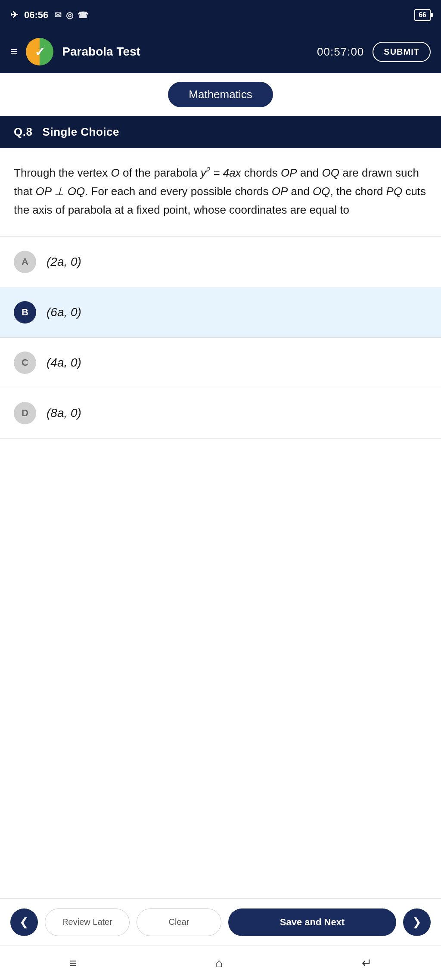 The width and height of the screenshot is (441, 980). What do you see at coordinates (25, 312) in the screenshot?
I see `option-b-circle: B` at bounding box center [25, 312].